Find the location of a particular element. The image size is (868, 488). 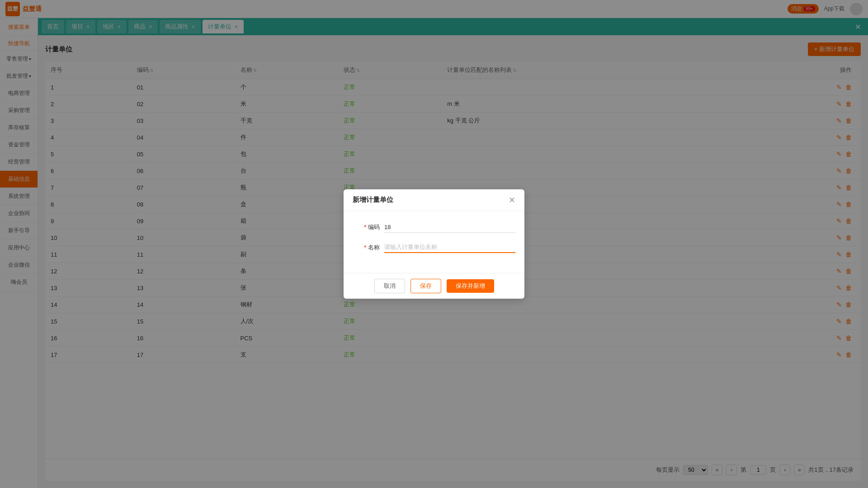

code-input is located at coordinates (450, 227).